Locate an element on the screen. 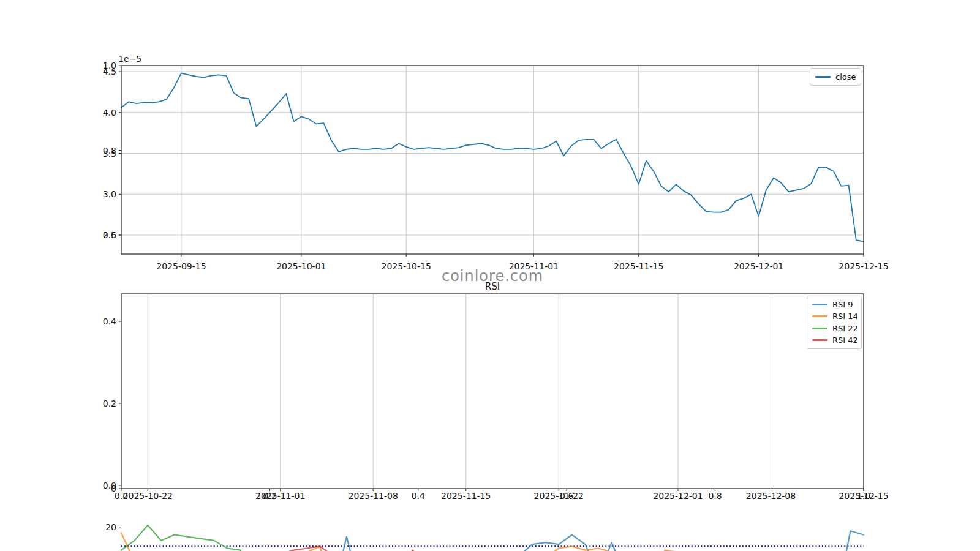 This screenshot has height=551, width=980. legend-entry-rsi22: RSI 22 is located at coordinates (834, 328).